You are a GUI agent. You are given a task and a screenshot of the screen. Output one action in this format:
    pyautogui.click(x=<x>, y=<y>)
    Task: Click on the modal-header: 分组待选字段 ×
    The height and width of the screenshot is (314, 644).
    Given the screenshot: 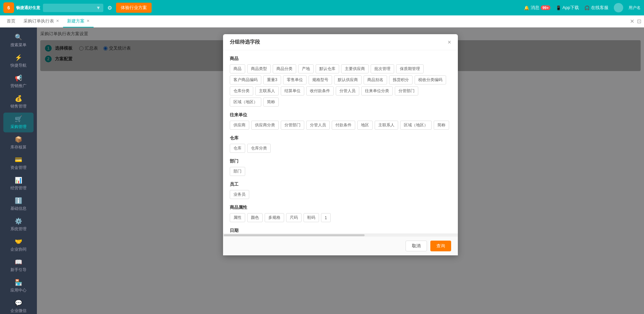 What is the action you would take?
    pyautogui.click(x=340, y=42)
    